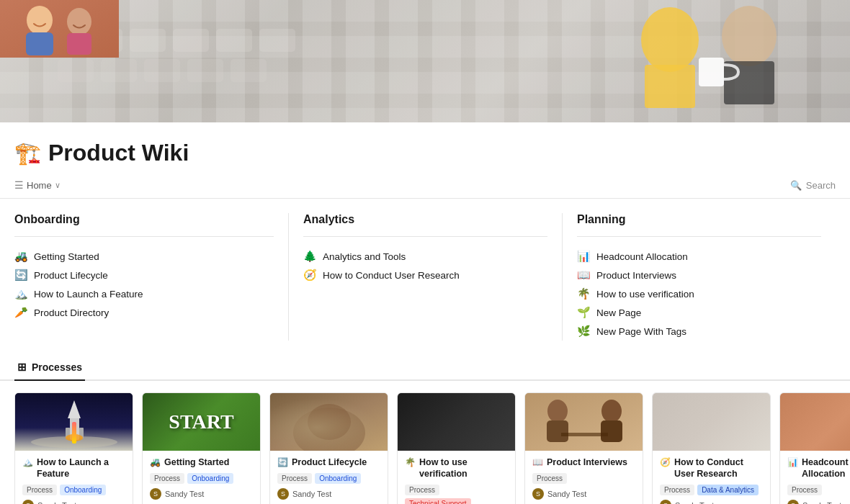 This screenshot has width=850, height=504. Describe the element at coordinates (694, 503) in the screenshot. I see `card-research-username: Sandy Test` at that location.